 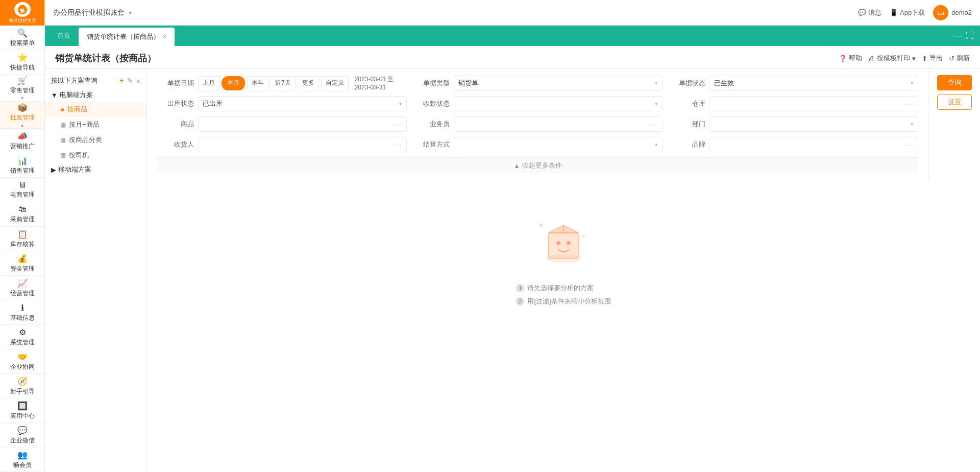 I want to click on filter-row-4: 收货人 ··· 结算方式 ▾, so click(x=538, y=145).